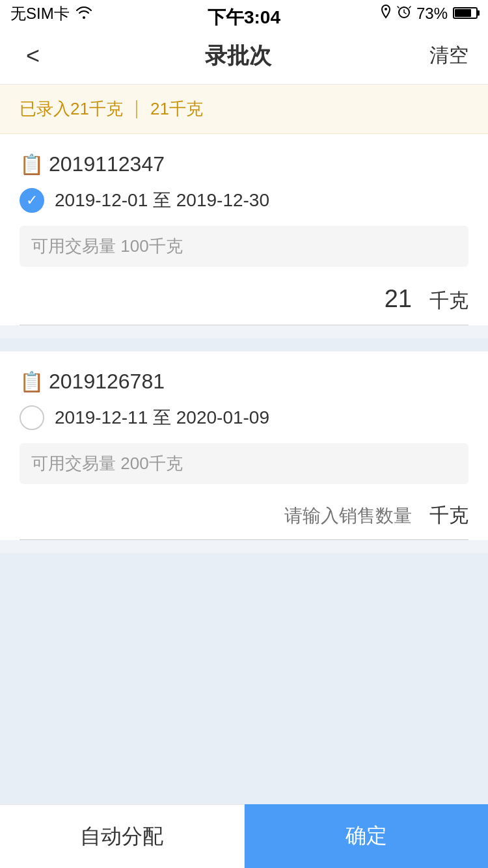  What do you see at coordinates (244, 376) in the screenshot?
I see `batch-2-header: 📋 2019126781` at bounding box center [244, 376].